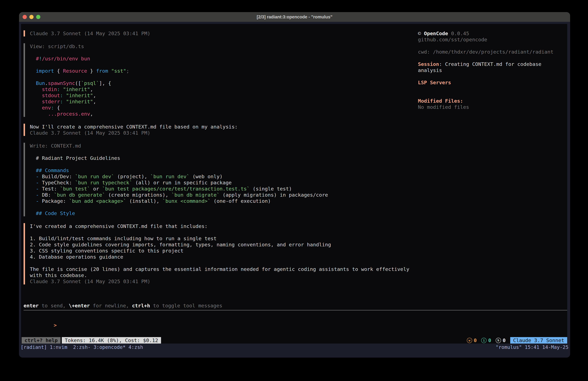 This screenshot has width=588, height=381. I want to click on diagnostics-counters: w0i0h0, so click(485, 340).